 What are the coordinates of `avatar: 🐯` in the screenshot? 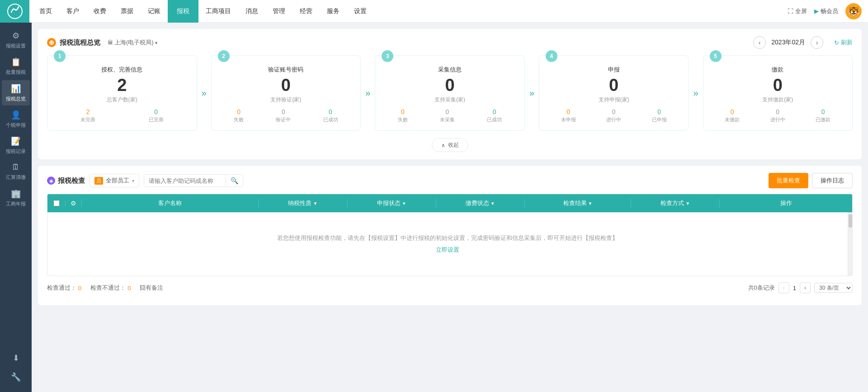 It's located at (854, 11).